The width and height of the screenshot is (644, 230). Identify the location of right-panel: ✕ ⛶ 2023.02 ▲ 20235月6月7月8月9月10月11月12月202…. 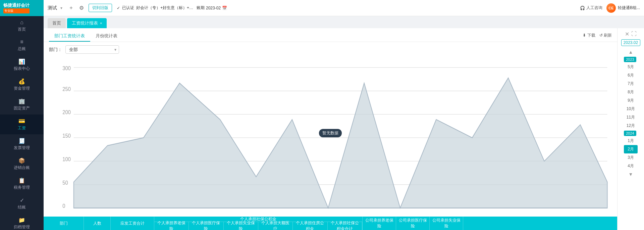
(631, 129).